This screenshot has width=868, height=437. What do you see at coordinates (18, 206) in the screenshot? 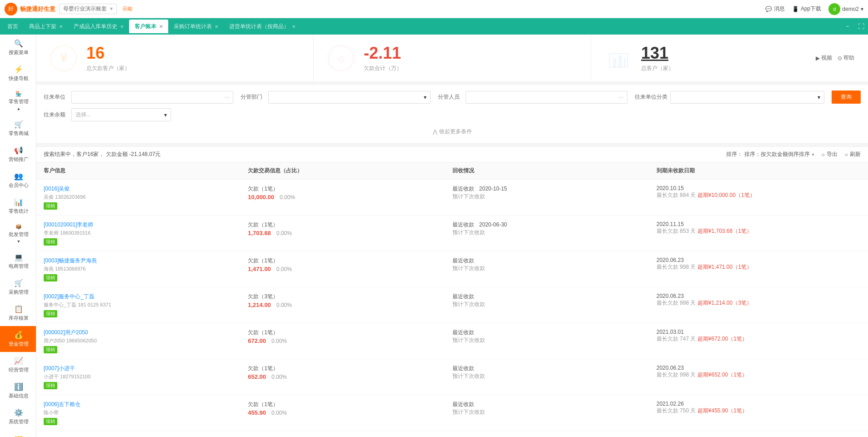
I see `sidebar-item-retail-stats: 📊 零售统计` at bounding box center [18, 206].